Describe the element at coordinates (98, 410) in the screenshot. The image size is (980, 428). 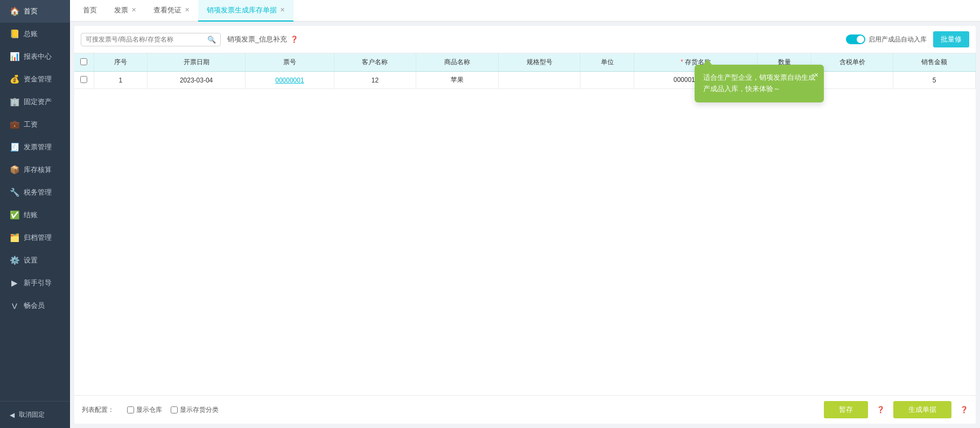
I see `list-config-label: 列表配置：` at that location.